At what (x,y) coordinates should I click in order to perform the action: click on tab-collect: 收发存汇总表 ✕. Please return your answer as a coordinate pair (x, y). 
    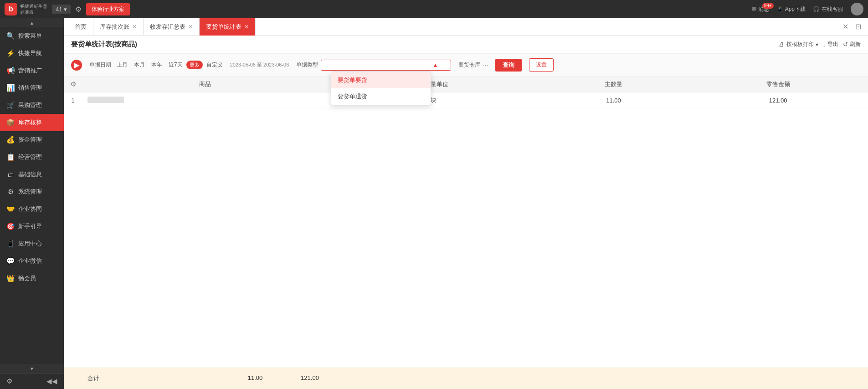
    Looking at the image, I should click on (171, 27).